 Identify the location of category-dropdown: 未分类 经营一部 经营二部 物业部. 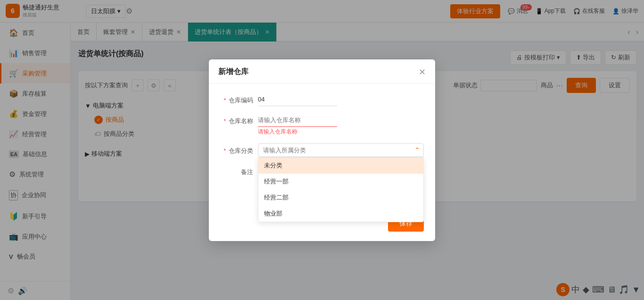
(341, 190).